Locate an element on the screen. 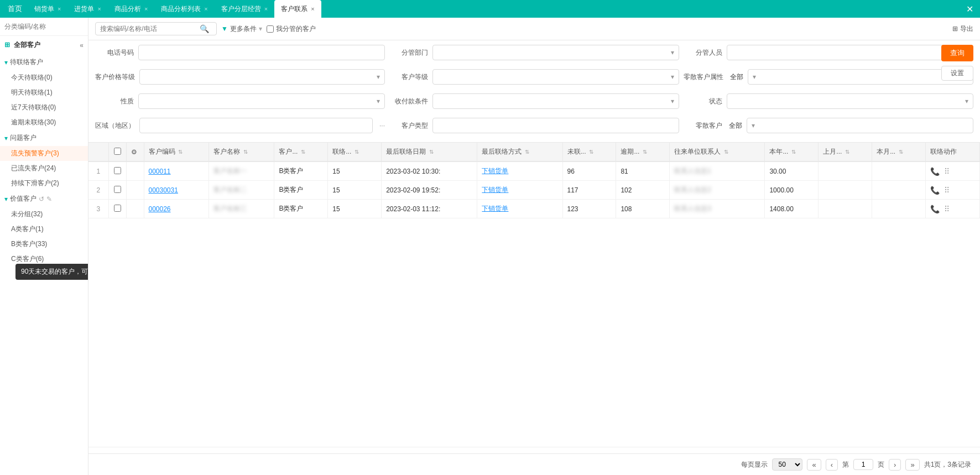 This screenshot has height=475, width=980. col-this-month: 本月... ⇅ is located at coordinates (899, 152).